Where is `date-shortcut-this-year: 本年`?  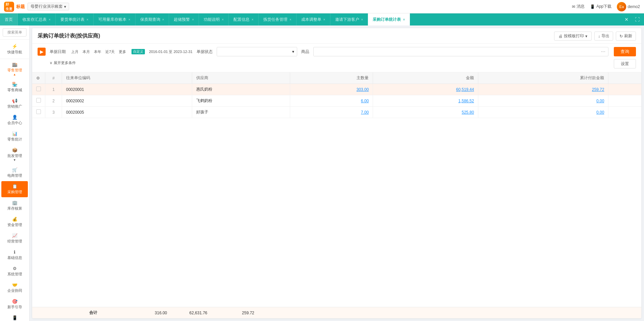 date-shortcut-this-year: 本年 is located at coordinates (98, 52).